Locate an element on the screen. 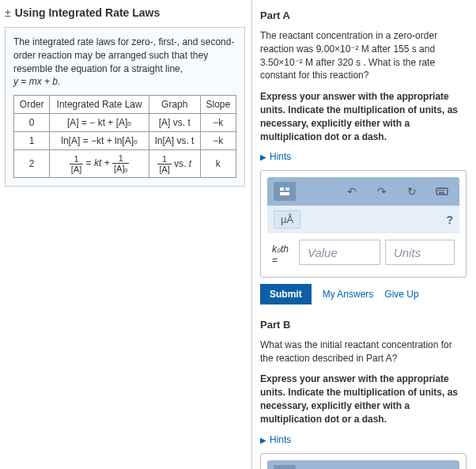  part-b: Part B What was the initial reactant con… is located at coordinates (364, 394).